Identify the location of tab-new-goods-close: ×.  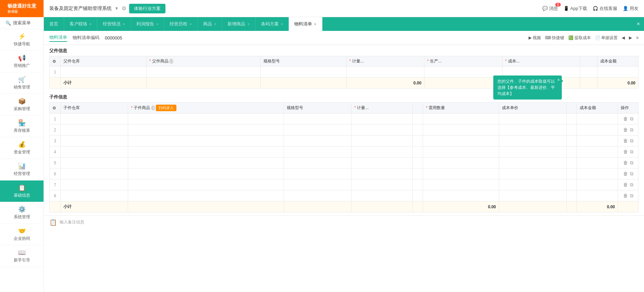
(248, 24).